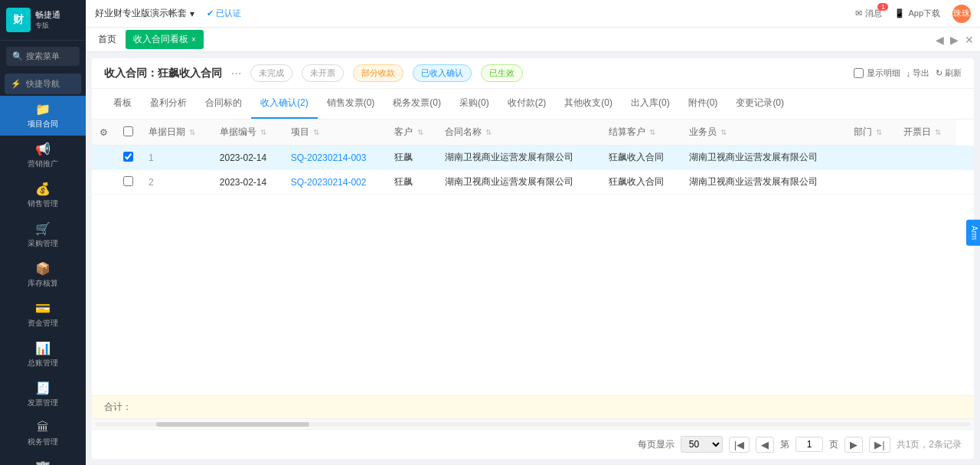  I want to click on pagination-page-unit: 页, so click(834, 444).